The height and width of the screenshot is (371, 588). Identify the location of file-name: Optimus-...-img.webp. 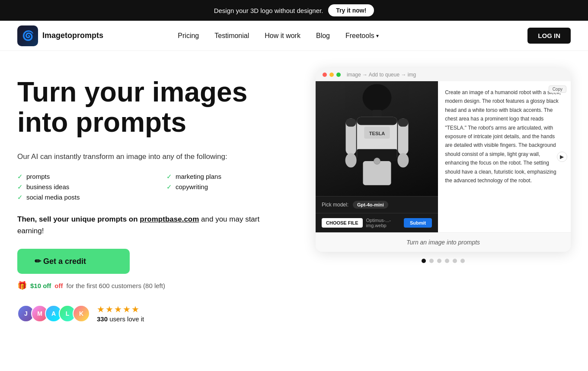
(383, 223).